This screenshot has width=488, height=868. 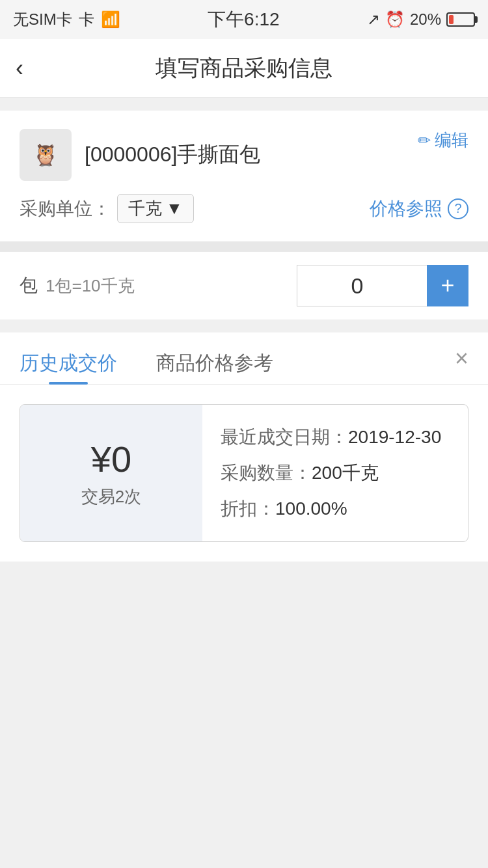 I want to click on product-logo: 🦉, so click(x=46, y=155).